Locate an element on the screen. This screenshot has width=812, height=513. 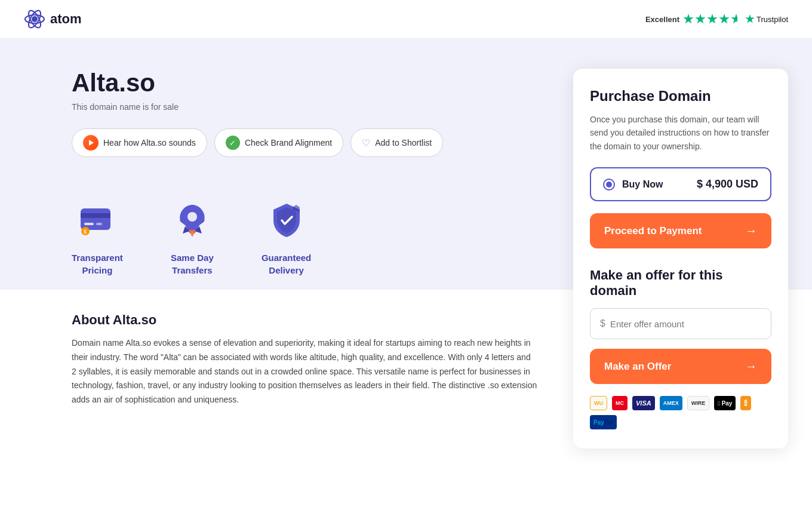
buy-now-price: $ 4,900 USD is located at coordinates (727, 184).